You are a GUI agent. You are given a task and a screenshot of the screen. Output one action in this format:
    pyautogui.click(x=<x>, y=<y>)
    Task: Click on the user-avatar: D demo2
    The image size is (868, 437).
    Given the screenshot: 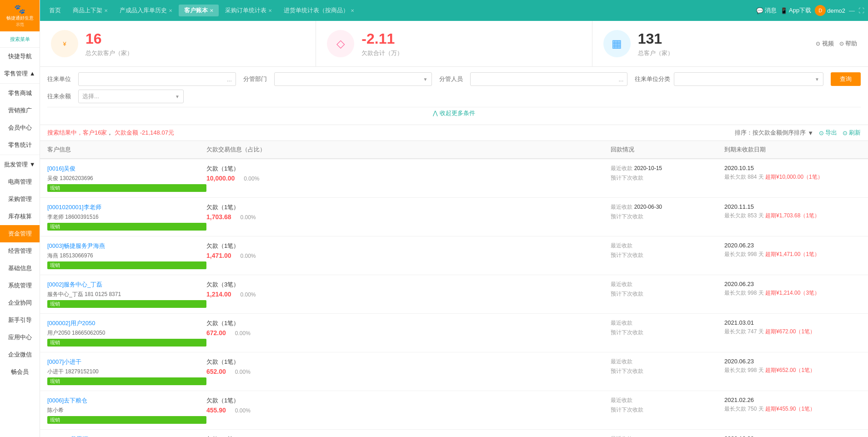 What is the action you would take?
    pyautogui.click(x=830, y=10)
    